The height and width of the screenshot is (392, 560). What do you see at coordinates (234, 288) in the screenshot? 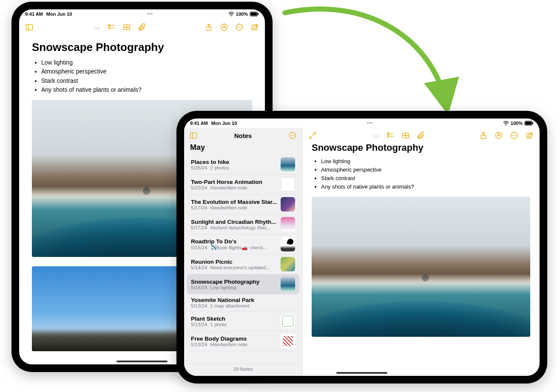
I see `note-item-subtitle: 5/14/24 Low lighting` at bounding box center [234, 288].